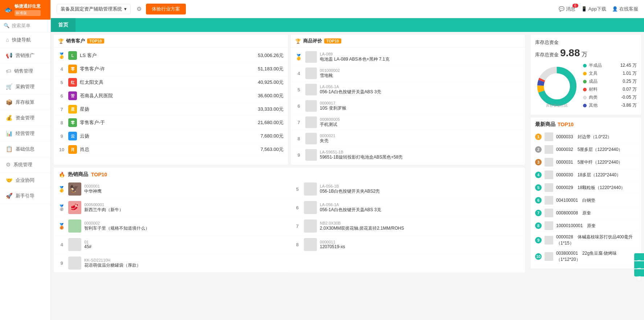 This screenshot has height=320, width=644. What do you see at coordinates (586, 124) in the screenshot?
I see `latest-title: 最新商品 TOP10` at bounding box center [586, 124].